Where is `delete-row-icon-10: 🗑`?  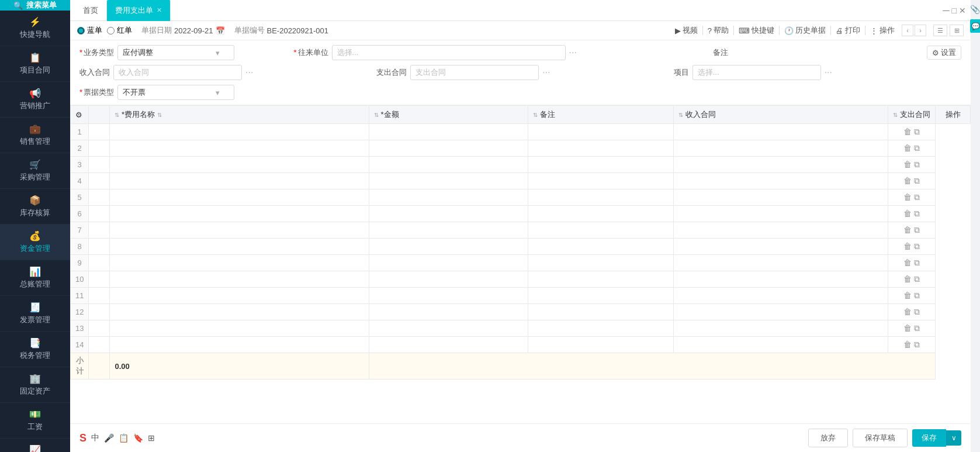 delete-row-icon-10: 🗑 is located at coordinates (908, 280).